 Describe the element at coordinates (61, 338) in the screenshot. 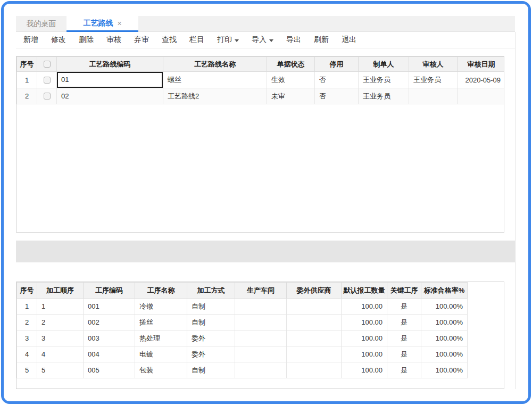

I see `cell-process-order: 3` at that location.